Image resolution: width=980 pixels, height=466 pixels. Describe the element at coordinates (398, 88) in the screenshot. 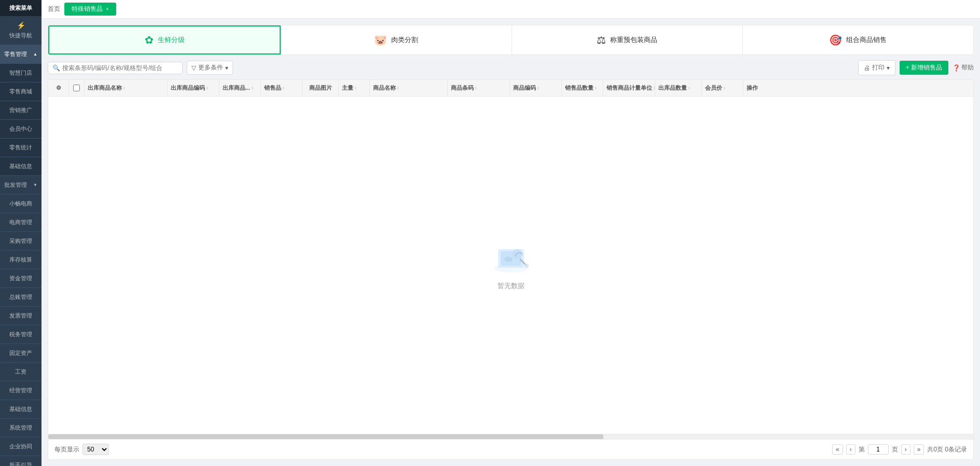

I see `sort-goods-name-icon: ↕` at that location.